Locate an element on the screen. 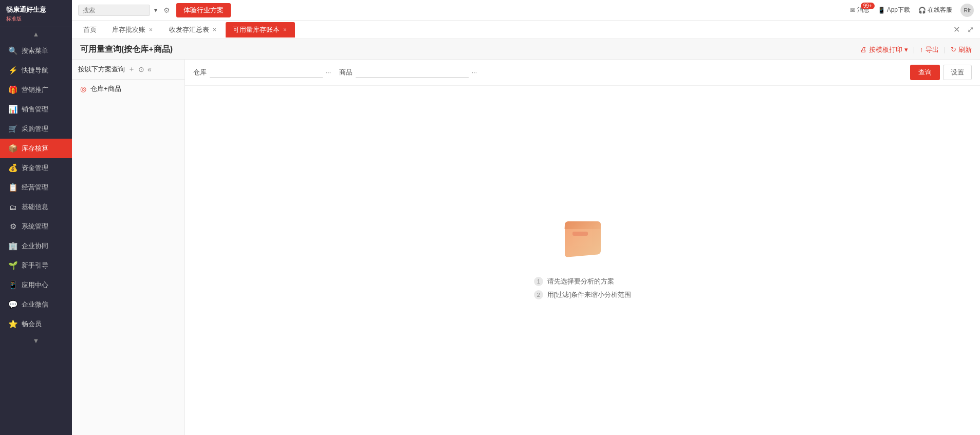 Image resolution: width=980 pixels, height=435 pixels. warehouse-input is located at coordinates (266, 72).